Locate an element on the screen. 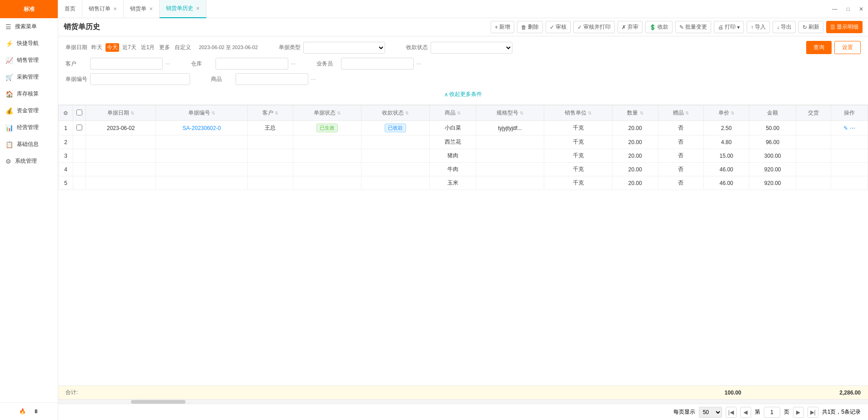  sidebar-item-search-menu: ☰ 搜索菜单 is located at coordinates (29, 26).